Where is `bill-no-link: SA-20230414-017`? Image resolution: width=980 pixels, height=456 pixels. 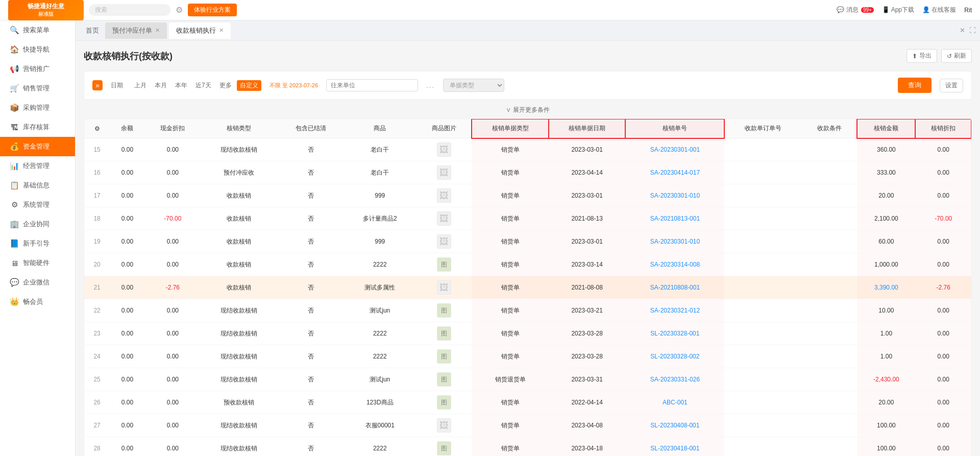 bill-no-link: SA-20230414-017 is located at coordinates (675, 173).